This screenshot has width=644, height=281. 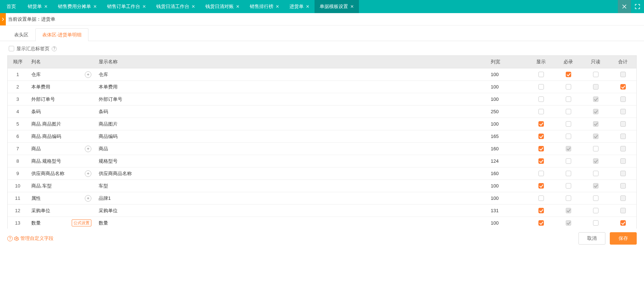 I want to click on help-icon: ?, so click(x=54, y=49).